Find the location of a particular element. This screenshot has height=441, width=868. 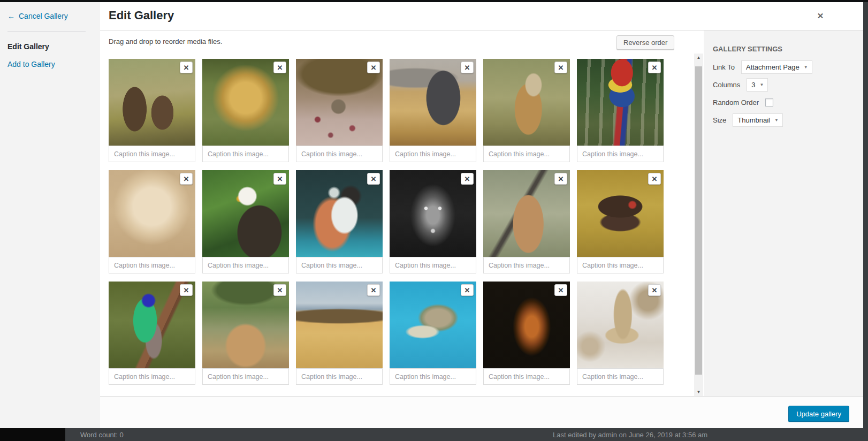

random-order-label: Random Order is located at coordinates (736, 103).